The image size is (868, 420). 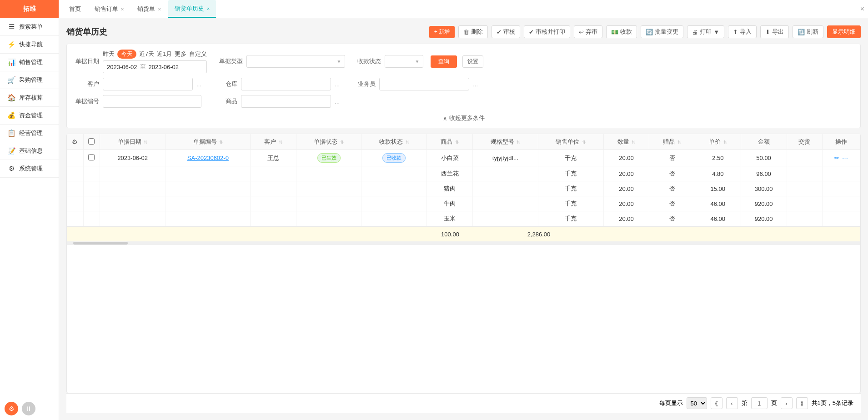 What do you see at coordinates (100, 243) in the screenshot?
I see `scrollbar-thumb` at bounding box center [100, 243].